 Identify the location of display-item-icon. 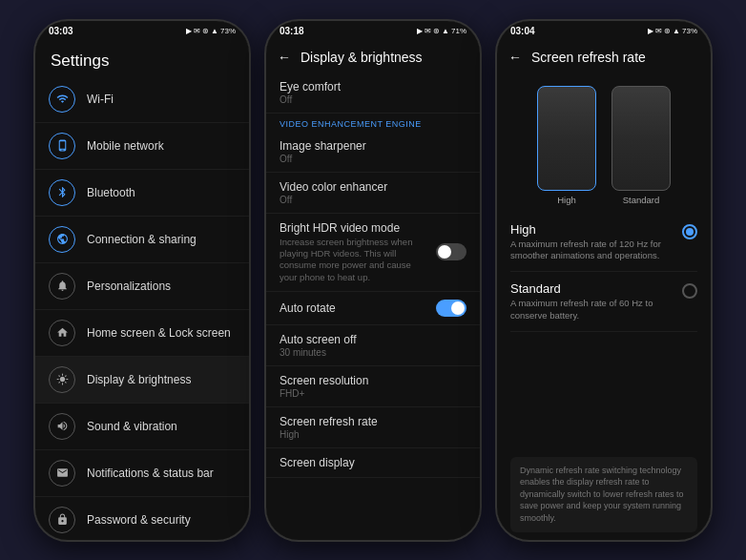
(62, 380).